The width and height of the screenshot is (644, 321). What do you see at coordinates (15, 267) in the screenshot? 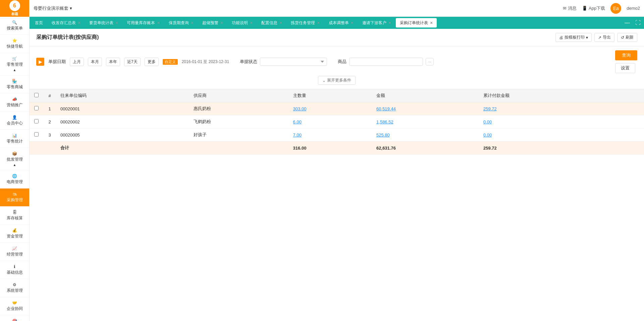
I see `basic-icon: ℹ` at bounding box center [15, 267].